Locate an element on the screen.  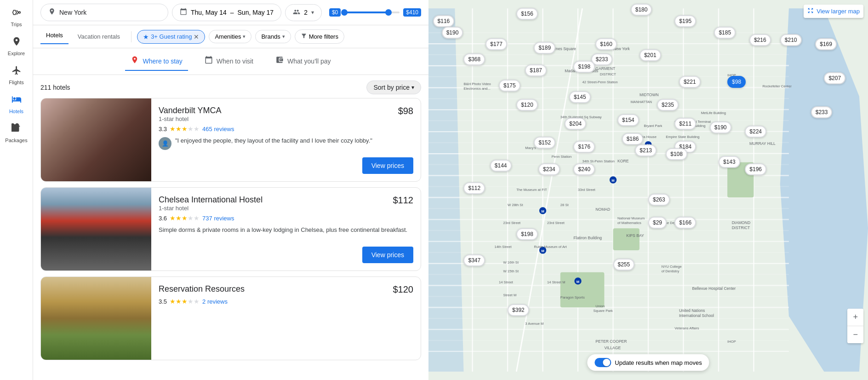
price-pin: $176 is located at coordinates (584, 147).